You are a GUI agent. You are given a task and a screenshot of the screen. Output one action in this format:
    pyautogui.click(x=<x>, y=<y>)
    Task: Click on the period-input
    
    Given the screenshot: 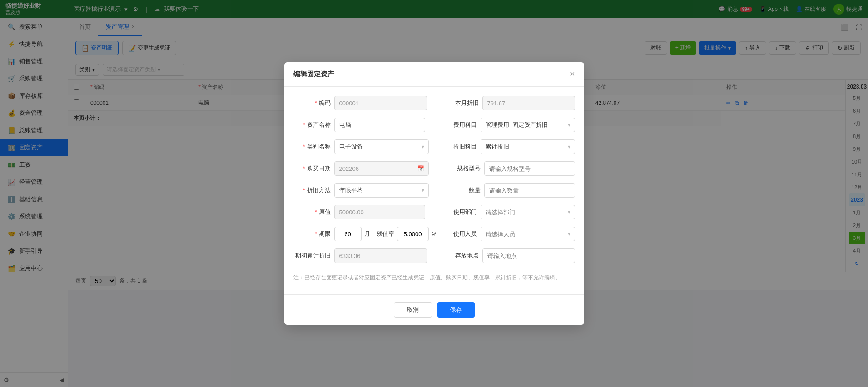 What is the action you would take?
    pyautogui.click(x=348, y=234)
    